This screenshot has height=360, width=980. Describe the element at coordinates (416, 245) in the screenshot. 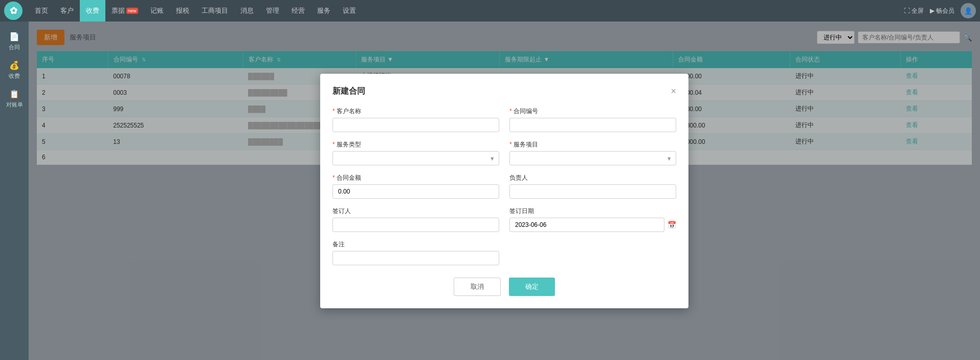

I see `remark-label: 备注` at that location.